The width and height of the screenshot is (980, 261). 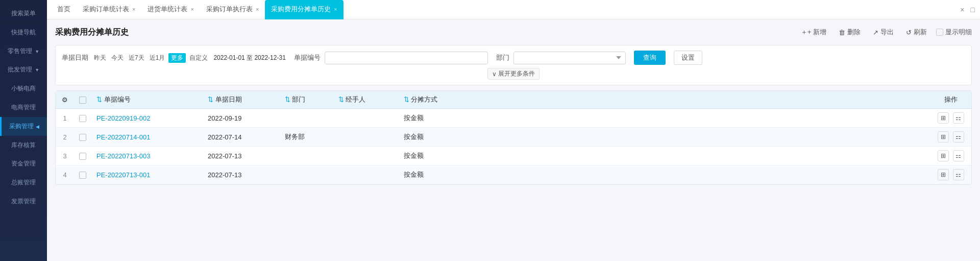 I want to click on col-header-method: ⇅ 分摊方式, so click(x=665, y=100).